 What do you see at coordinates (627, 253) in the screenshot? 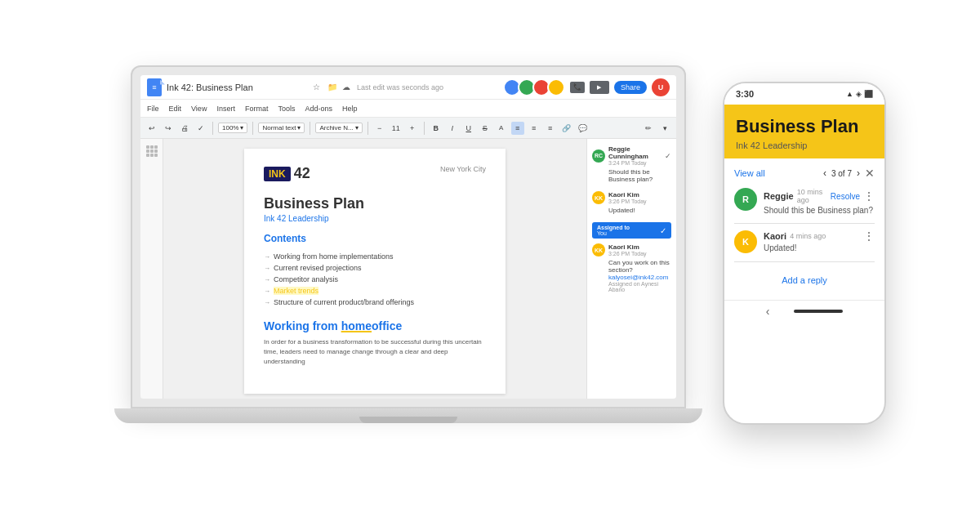
I see `comment-3-time: 3:26 PM Today` at bounding box center [627, 253].